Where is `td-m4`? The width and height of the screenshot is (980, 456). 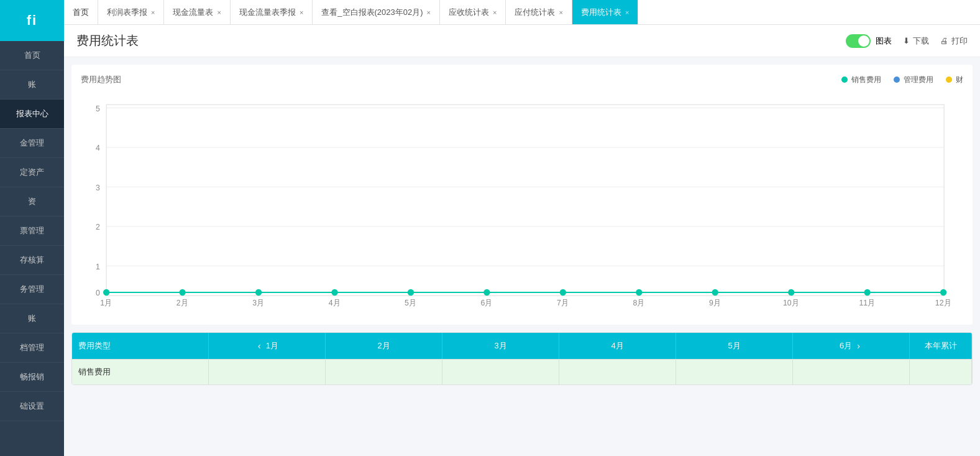
td-m4 is located at coordinates (618, 372).